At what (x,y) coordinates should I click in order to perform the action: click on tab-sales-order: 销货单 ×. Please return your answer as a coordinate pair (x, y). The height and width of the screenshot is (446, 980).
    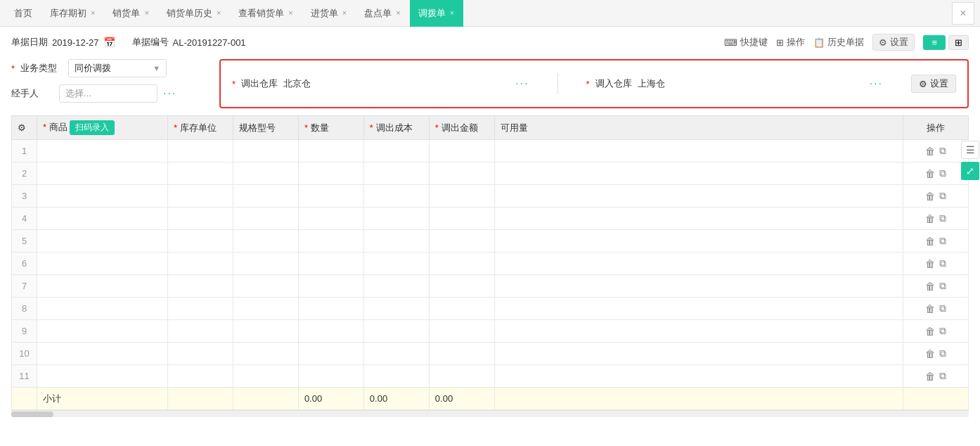
    Looking at the image, I should click on (131, 13).